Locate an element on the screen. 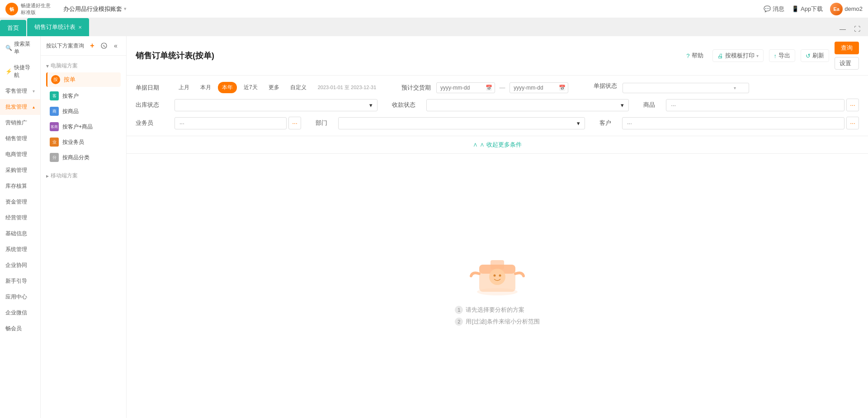 This screenshot has width=868, height=418. date-btn-7days: 近7天 is located at coordinates (250, 88).